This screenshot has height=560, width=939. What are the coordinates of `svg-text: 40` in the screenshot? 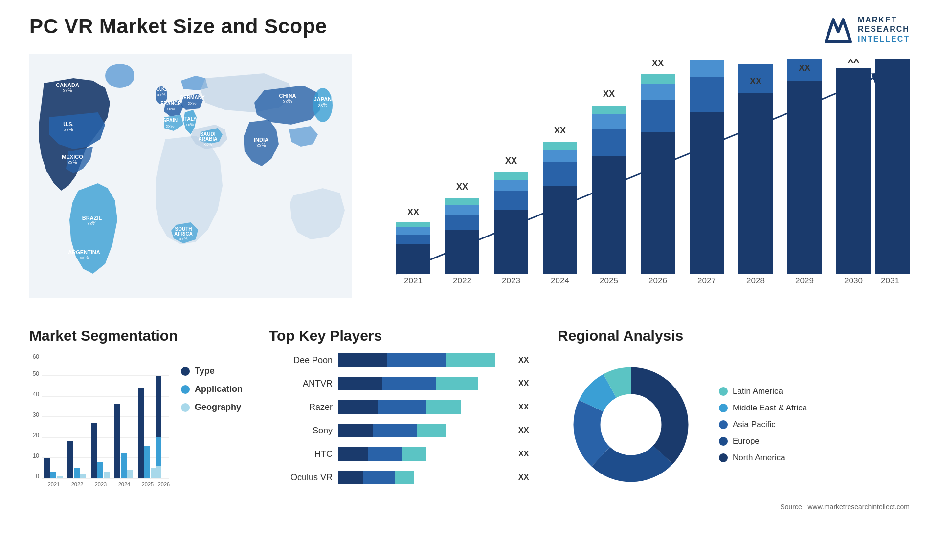 It's located at (36, 394).